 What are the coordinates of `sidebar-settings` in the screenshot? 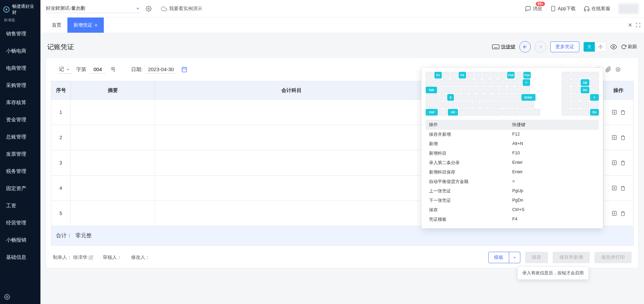 It's located at (20, 297).